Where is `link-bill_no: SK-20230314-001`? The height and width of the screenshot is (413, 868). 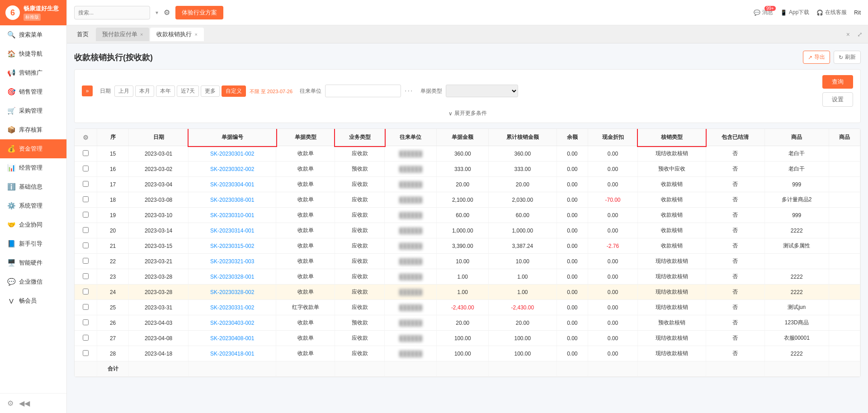
link-bill_no: SK-20230314-001 is located at coordinates (232, 231).